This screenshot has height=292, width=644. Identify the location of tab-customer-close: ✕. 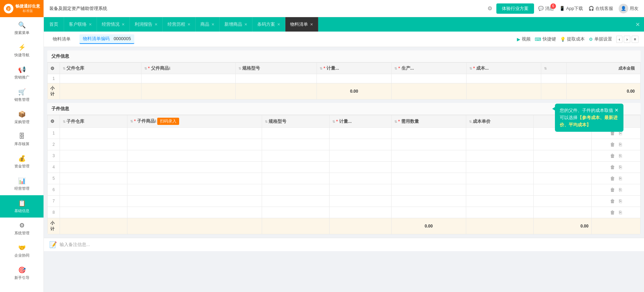
(90, 25).